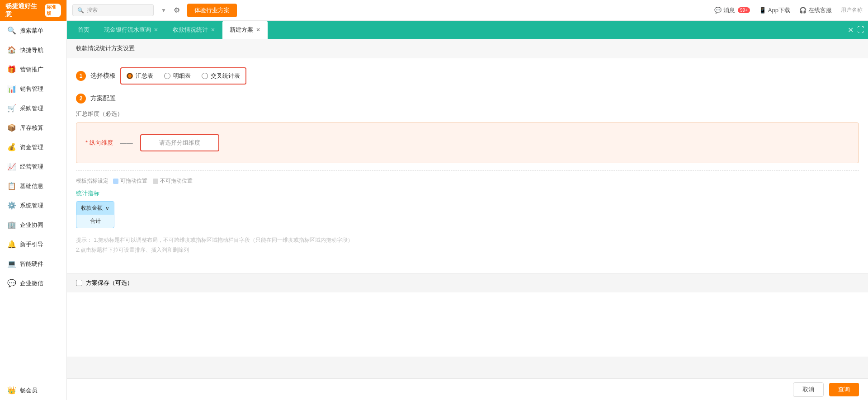 The height and width of the screenshot is (400, 868). I want to click on message-badge: 99+, so click(744, 10).